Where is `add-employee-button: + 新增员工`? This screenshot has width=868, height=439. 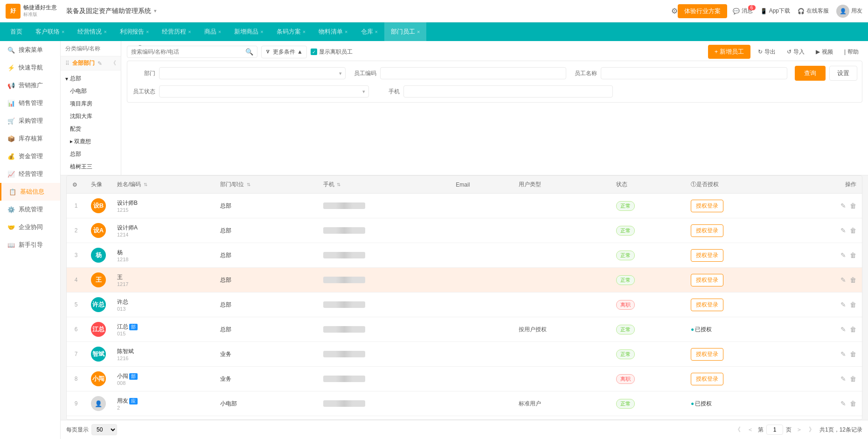 add-employee-button: + 新增员工 is located at coordinates (729, 52).